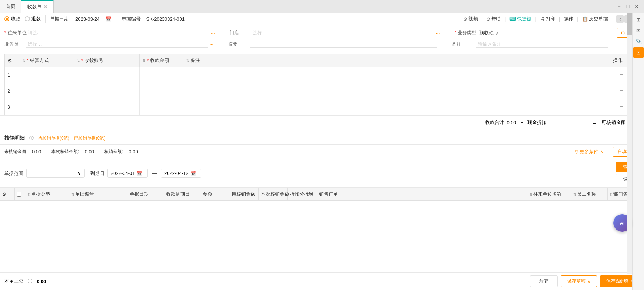 The width and height of the screenshot is (644, 290). Describe the element at coordinates (637, 7) in the screenshot. I see `close-button: ✕` at that location.